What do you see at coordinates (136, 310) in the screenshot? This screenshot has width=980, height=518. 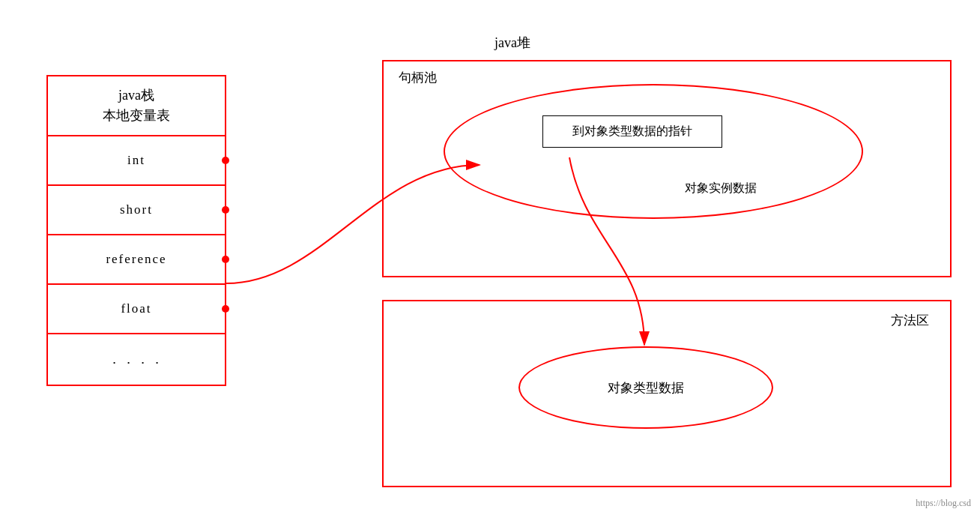 I see `stack-cell-float: float` at bounding box center [136, 310].